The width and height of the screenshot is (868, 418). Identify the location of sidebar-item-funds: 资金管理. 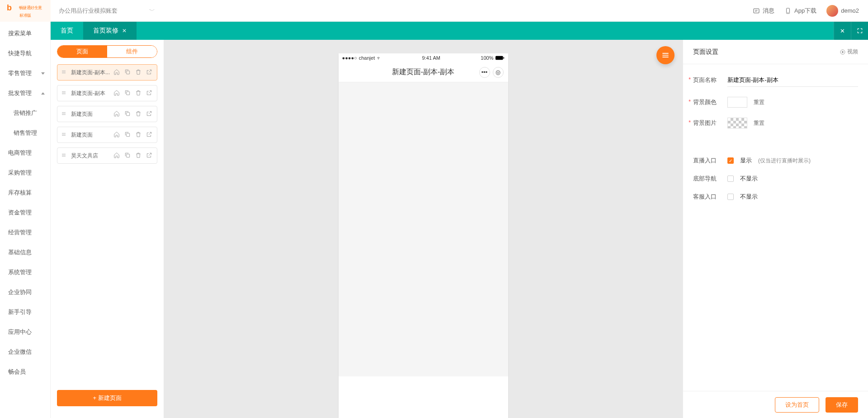
(25, 213).